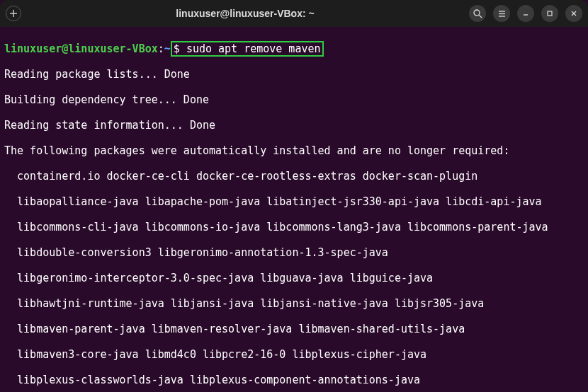 The width and height of the screenshot is (588, 392). I want to click on minimize-button, so click(526, 13).